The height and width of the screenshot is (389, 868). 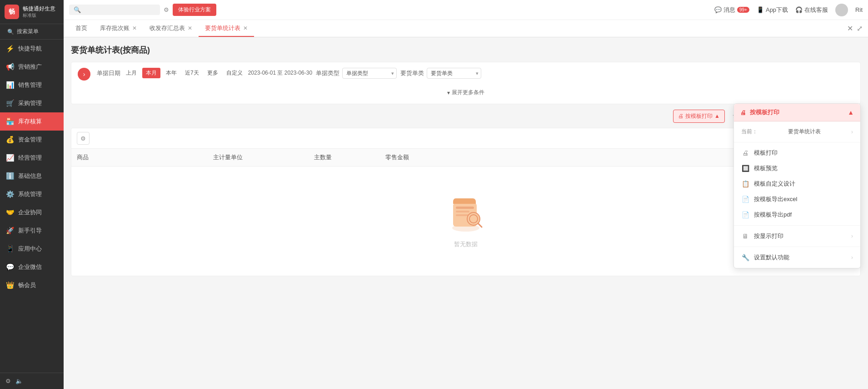 What do you see at coordinates (797, 237) in the screenshot?
I see `dropdown-display-section: 🖥 按显示打印 ›` at bounding box center [797, 237].